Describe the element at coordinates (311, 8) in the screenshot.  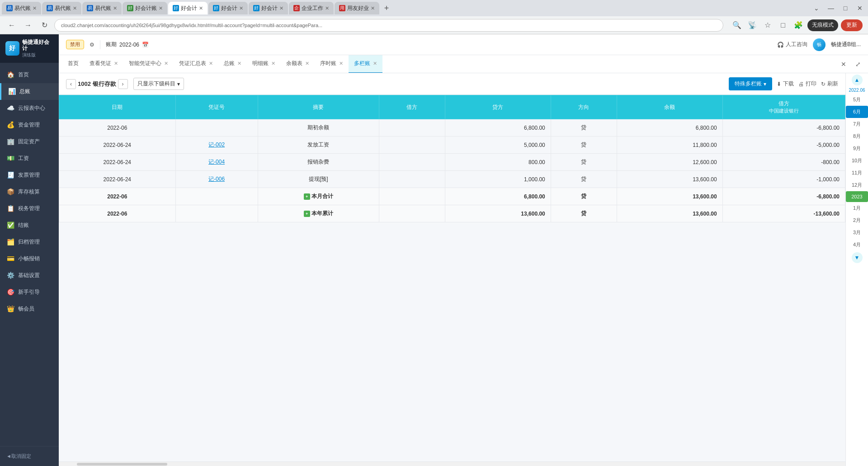
I see `browser-tab-8: 企 企业工作 ✕` at that location.